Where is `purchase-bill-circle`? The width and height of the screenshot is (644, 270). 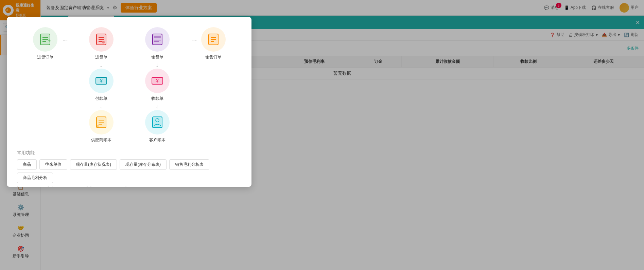 purchase-bill-circle is located at coordinates (101, 39).